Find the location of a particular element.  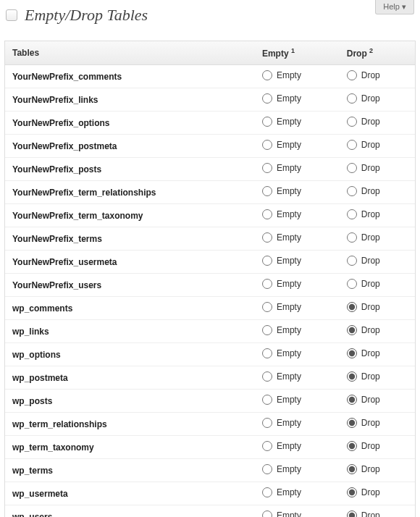

empty-cell: Empty is located at coordinates (297, 308).